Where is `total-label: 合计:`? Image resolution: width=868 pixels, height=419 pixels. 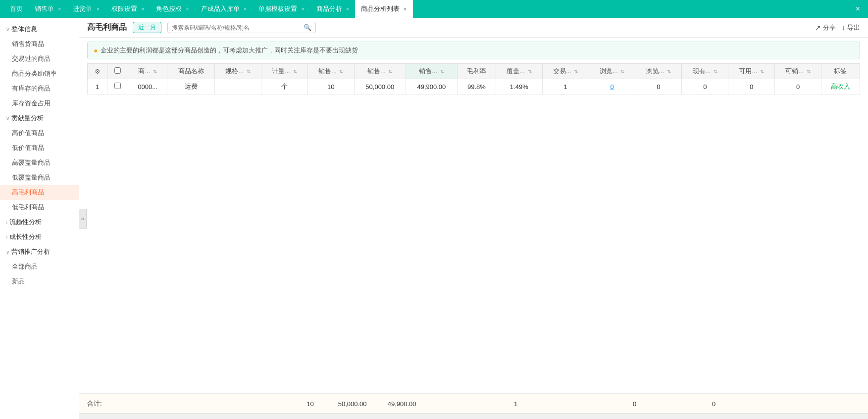 total-label: 合计: is located at coordinates (95, 404).